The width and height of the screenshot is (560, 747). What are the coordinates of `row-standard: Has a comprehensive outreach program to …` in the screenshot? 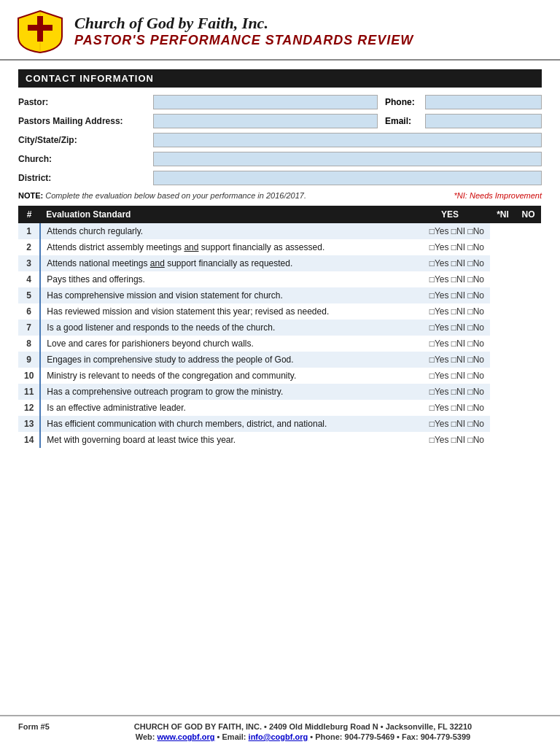 It's located at (225, 392).